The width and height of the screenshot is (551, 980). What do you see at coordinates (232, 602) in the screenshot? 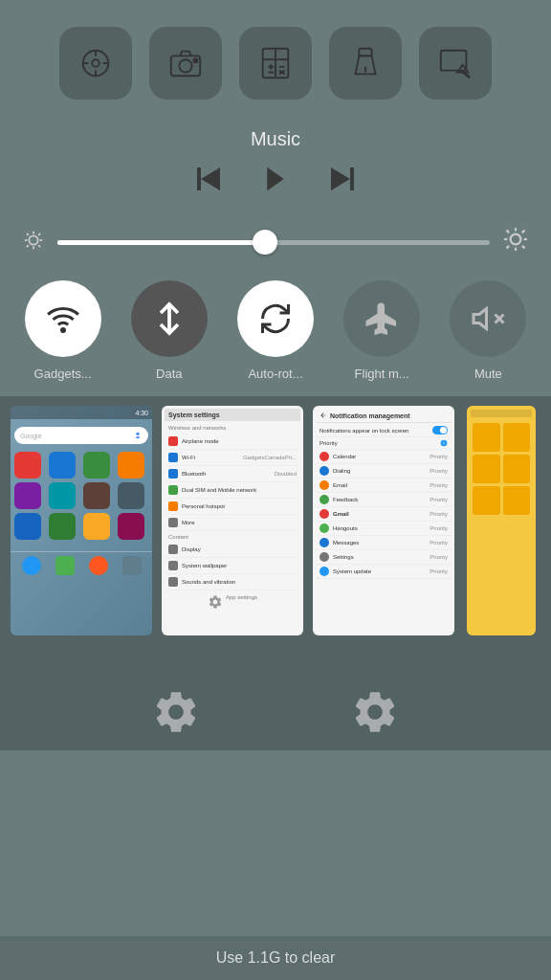
I see `settings-bottom-icon: App settings` at bounding box center [232, 602].